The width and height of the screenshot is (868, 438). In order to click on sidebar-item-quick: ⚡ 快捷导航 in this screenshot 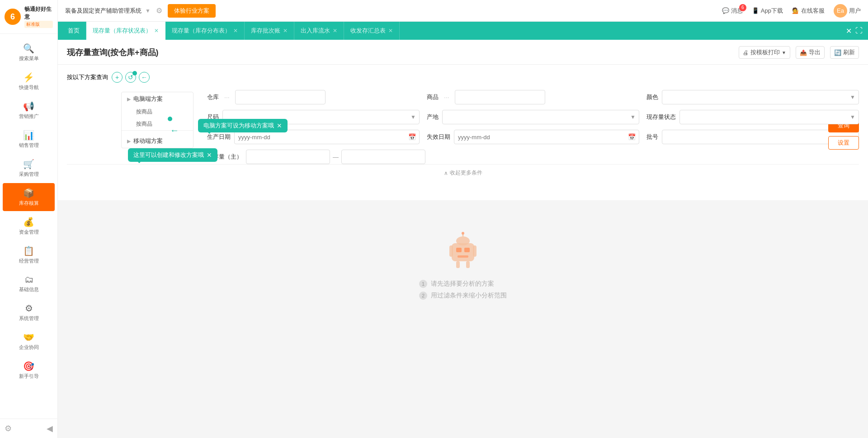, I will do `click(29, 81)`.